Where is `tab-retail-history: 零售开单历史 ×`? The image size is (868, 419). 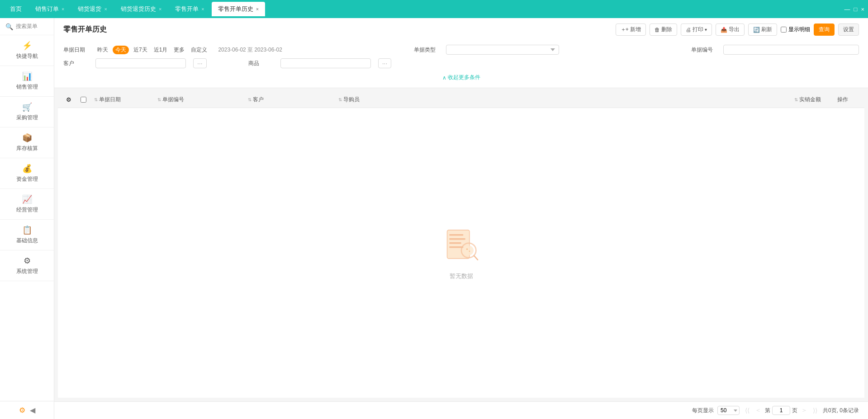
tab-retail-history: 零售开单历史 × is located at coordinates (238, 9).